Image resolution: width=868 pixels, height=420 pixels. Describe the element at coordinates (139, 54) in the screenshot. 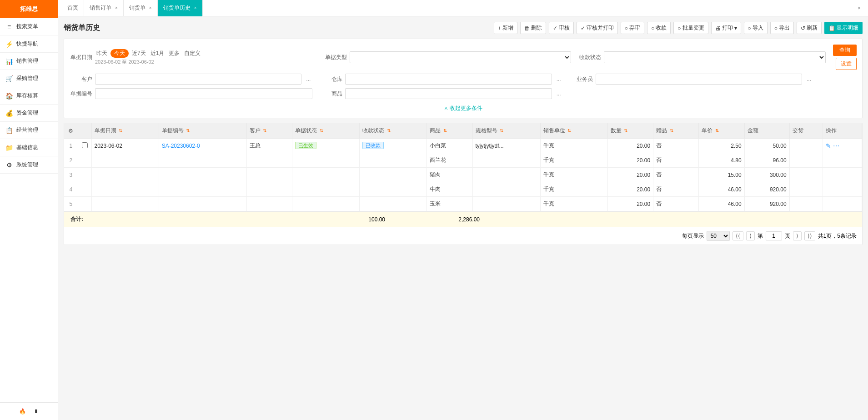

I see `shortcut-7days: 近7天` at that location.